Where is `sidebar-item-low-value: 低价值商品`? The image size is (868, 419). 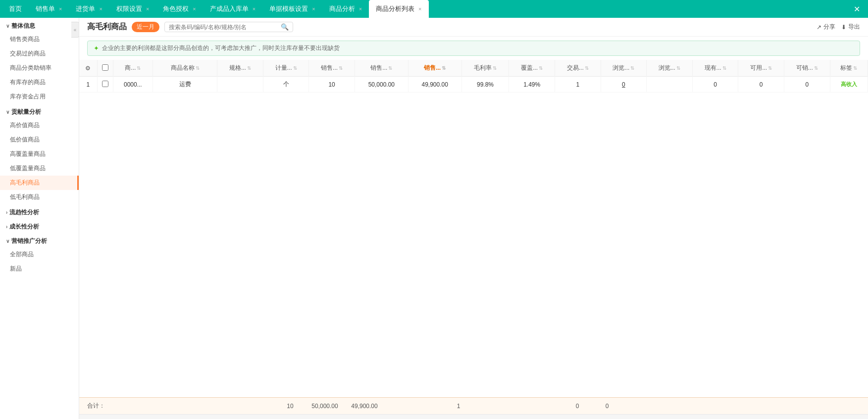 sidebar-item-low-value: 低价值商品 is located at coordinates (40, 140).